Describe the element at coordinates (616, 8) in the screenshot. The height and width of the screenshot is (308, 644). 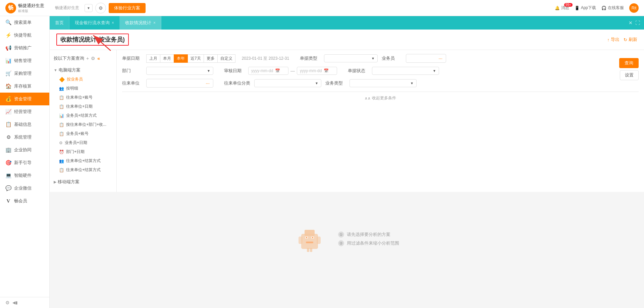
I see `online-service-label: 在线客服` at that location.